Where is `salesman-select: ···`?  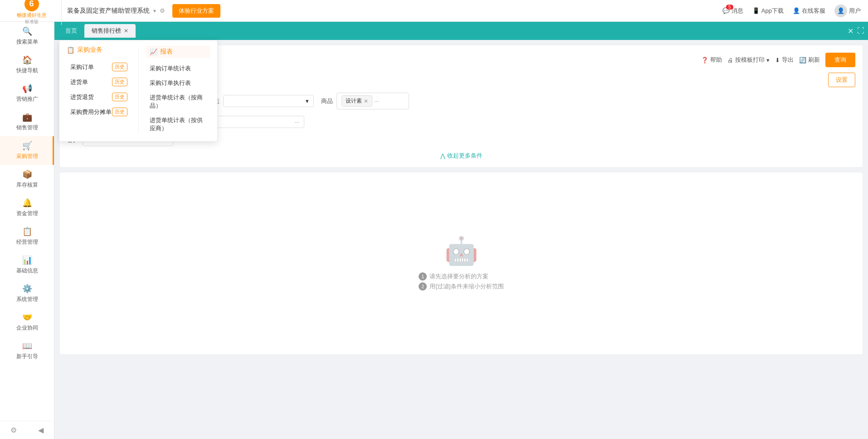 salesman-select: ··· is located at coordinates (259, 122).